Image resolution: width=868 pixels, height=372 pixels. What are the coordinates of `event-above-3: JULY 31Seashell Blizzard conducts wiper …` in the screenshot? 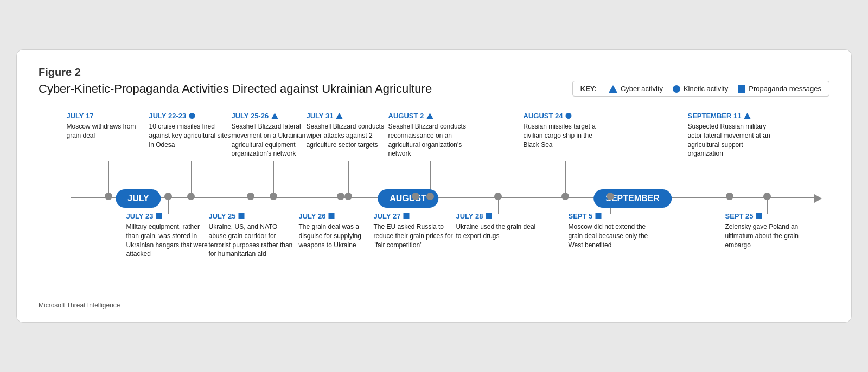 It's located at (348, 130).